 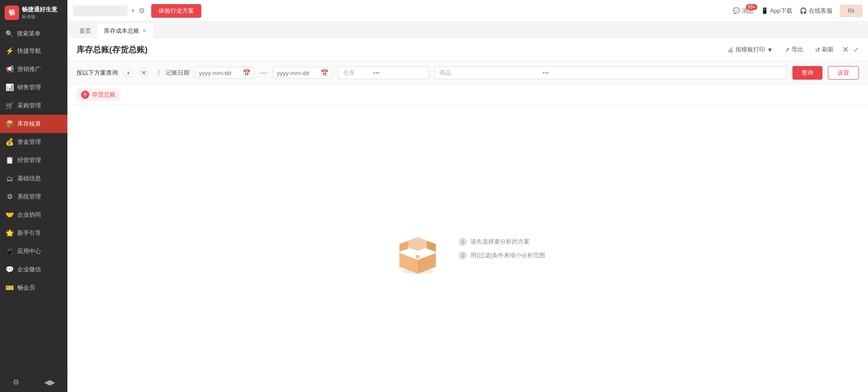 I want to click on page-header-actions: 🖨 按模板打印 ▼ ↗ 导出 ↺ 刷新 ✕ ⤢, so click(x=791, y=50).